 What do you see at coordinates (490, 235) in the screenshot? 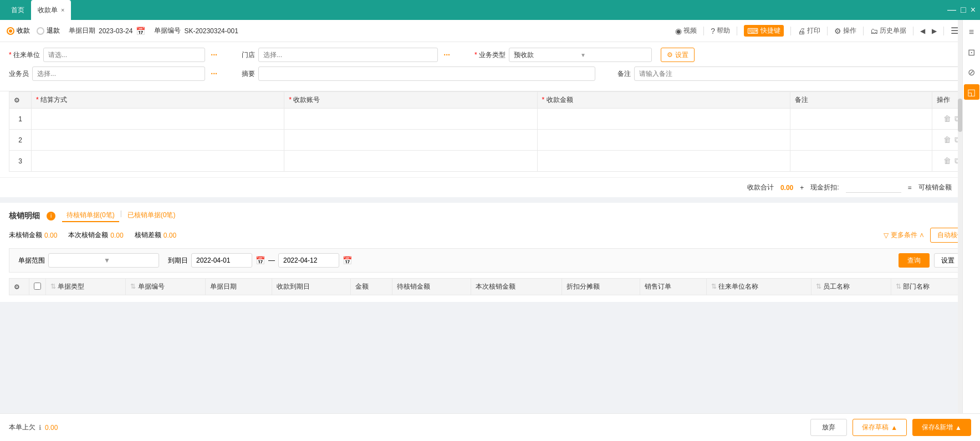
I see `hexiao-stats: 未核销金额 0.00 本次核销金额 0.00 核销差额 0.00 ▽ 更多条件 …` at bounding box center [490, 235].